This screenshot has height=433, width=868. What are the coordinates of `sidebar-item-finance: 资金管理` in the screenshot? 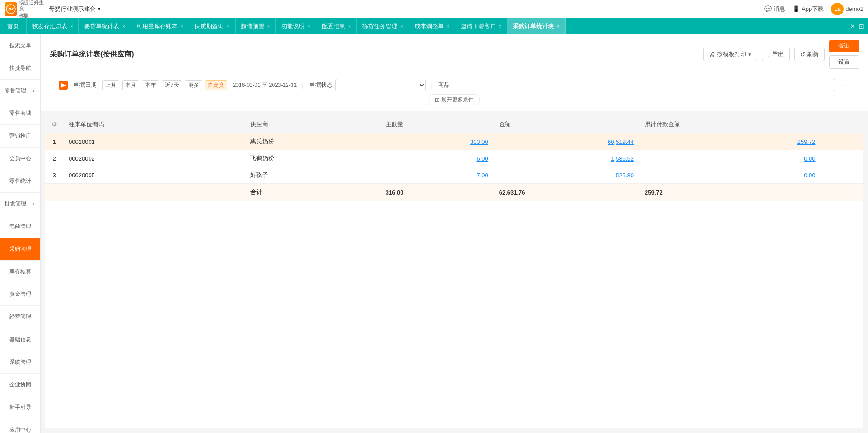 It's located at (20, 295).